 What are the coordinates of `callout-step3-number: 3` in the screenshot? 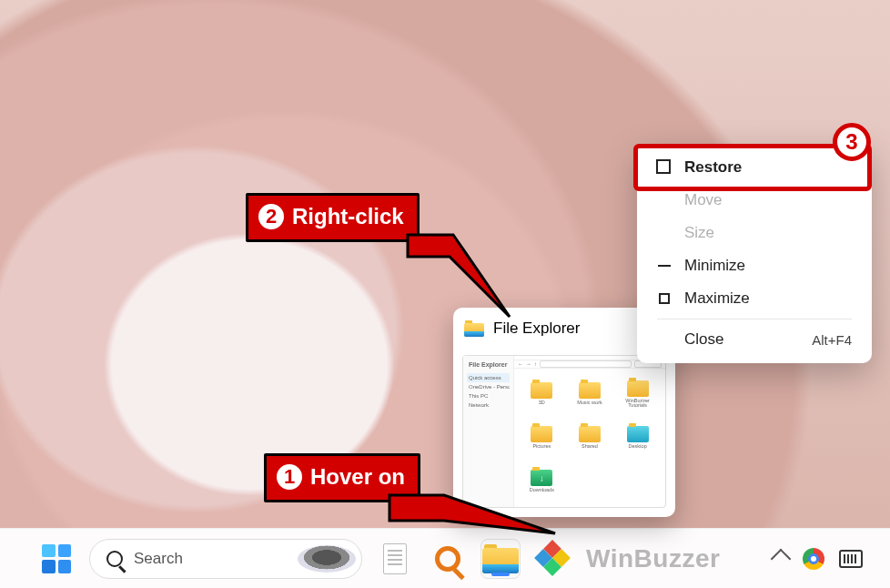 It's located at (852, 142).